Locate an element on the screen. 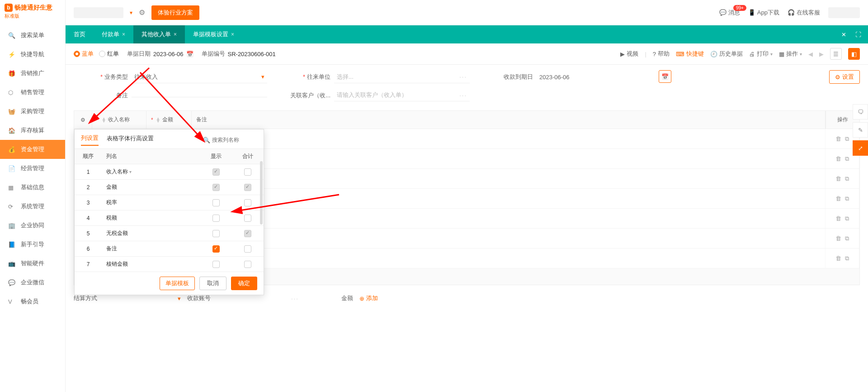 This screenshot has width=868, height=392. service-link: 🎧 在线客服 is located at coordinates (804, 13).